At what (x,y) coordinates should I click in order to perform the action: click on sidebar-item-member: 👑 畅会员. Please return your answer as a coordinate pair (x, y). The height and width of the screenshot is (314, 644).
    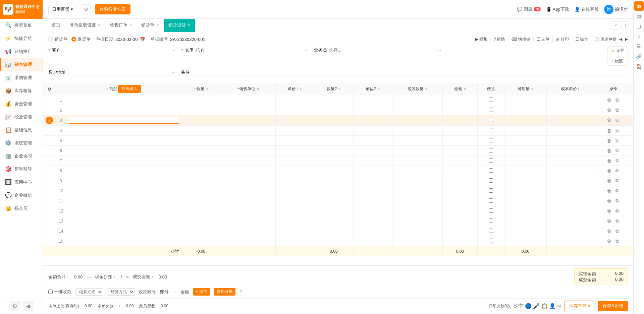
    Looking at the image, I should click on (21, 208).